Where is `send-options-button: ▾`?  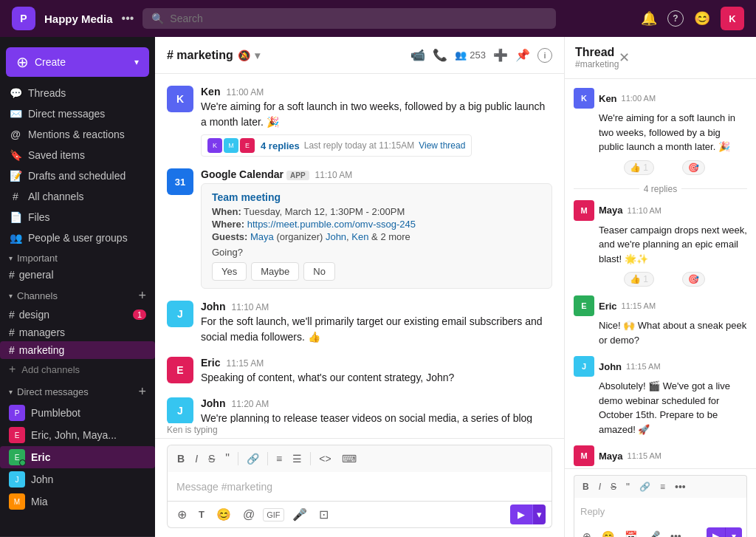 send-options-button: ▾ is located at coordinates (539, 514).